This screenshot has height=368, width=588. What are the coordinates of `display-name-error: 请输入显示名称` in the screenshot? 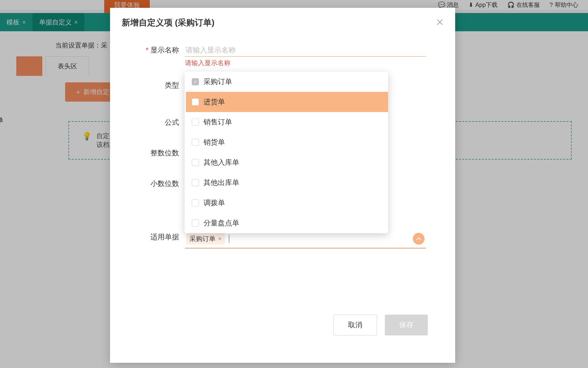 It's located at (305, 63).